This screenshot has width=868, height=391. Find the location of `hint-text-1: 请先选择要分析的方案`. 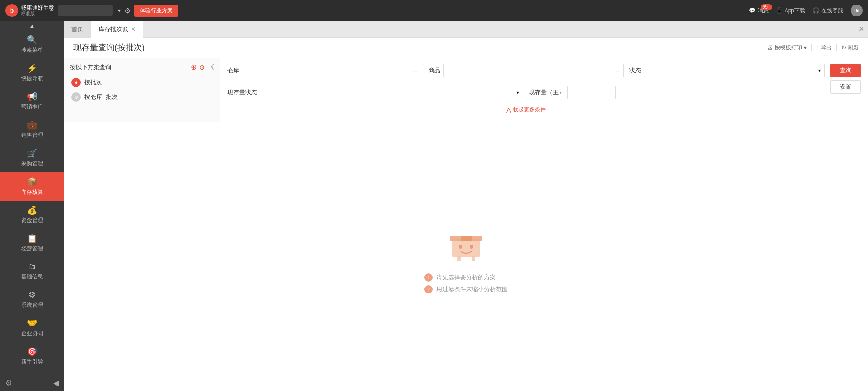

hint-text-1: 请先选择要分析的方案 is located at coordinates (466, 277).